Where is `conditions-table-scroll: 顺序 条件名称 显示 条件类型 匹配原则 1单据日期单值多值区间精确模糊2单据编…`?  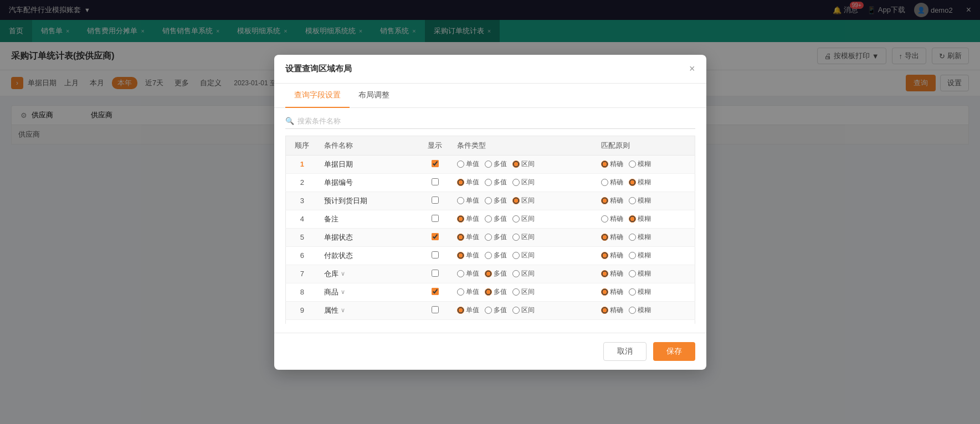 conditions-table-scroll: 顺序 条件名称 显示 条件类型 匹配原则 1单据日期单值多值区间精确模糊2单据编… is located at coordinates (490, 145).